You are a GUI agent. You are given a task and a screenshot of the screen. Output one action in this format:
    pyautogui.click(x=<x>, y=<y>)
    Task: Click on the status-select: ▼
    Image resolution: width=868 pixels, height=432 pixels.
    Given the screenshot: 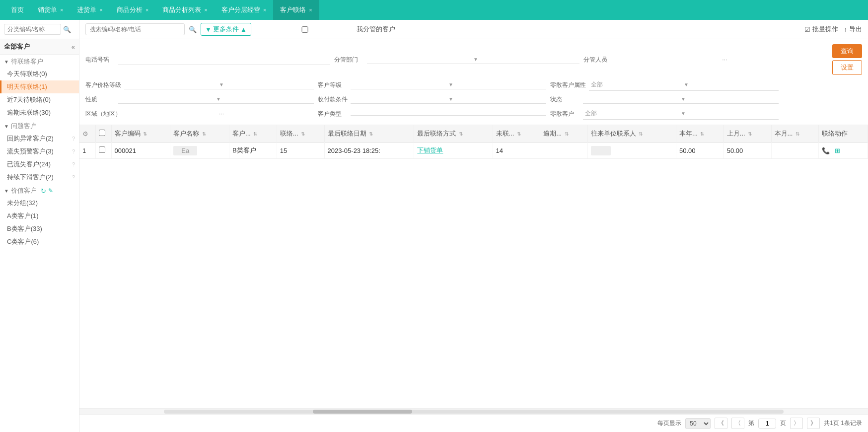 What is the action you would take?
    pyautogui.click(x=681, y=99)
    